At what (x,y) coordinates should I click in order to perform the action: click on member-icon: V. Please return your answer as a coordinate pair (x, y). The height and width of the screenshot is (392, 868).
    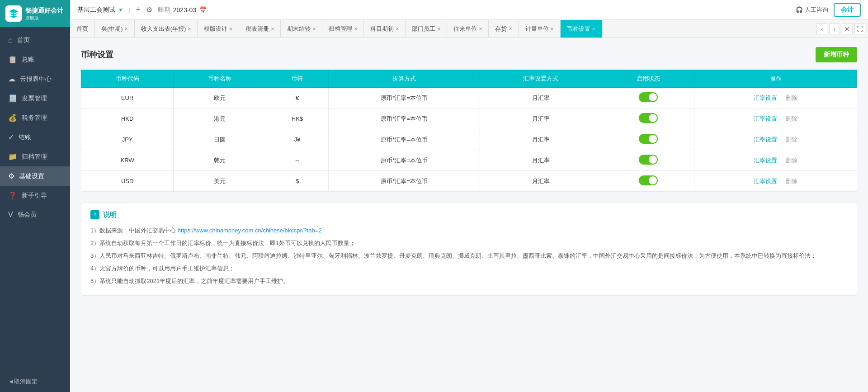
    Looking at the image, I should click on (11, 215).